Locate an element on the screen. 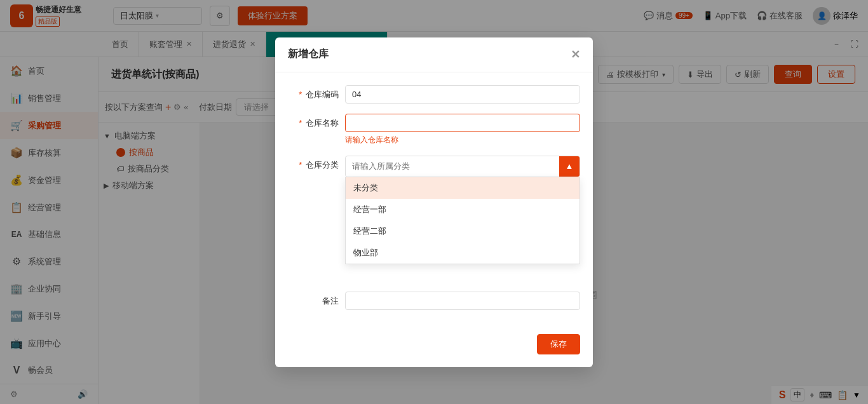 This screenshot has width=868, height=404. dropdown-item-dept3: 物业部 is located at coordinates (463, 253).